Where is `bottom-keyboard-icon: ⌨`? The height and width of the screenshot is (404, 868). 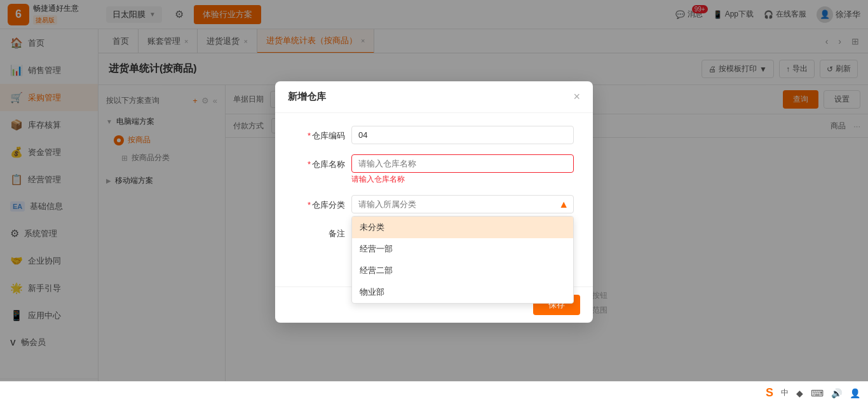 bottom-keyboard-icon: ⌨ is located at coordinates (817, 393).